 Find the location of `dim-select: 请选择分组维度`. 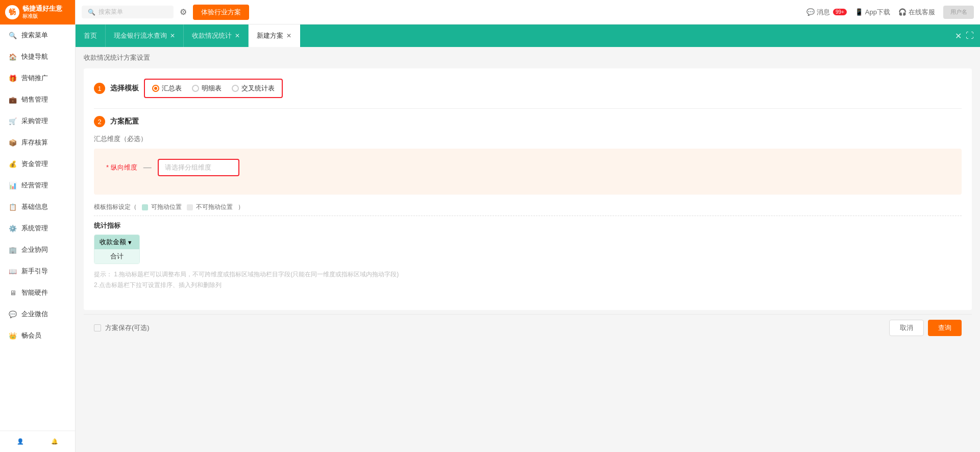

dim-select: 请选择分组维度 is located at coordinates (199, 168).